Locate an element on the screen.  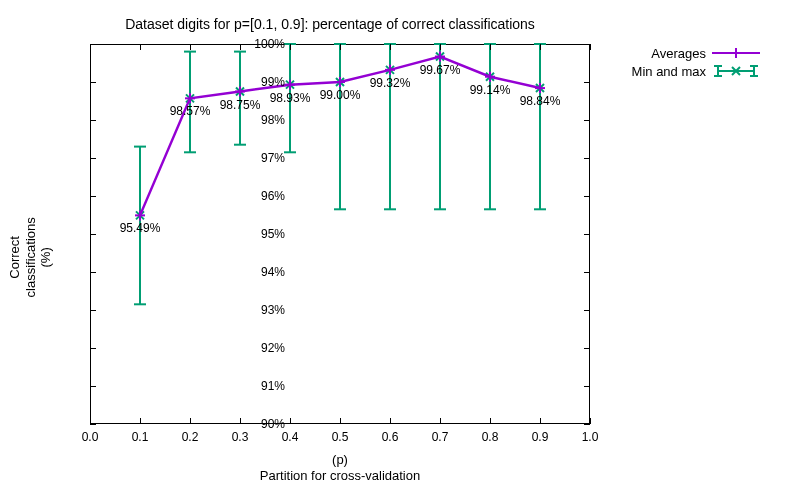
x-tick-label: 1.0 is located at coordinates (590, 437).